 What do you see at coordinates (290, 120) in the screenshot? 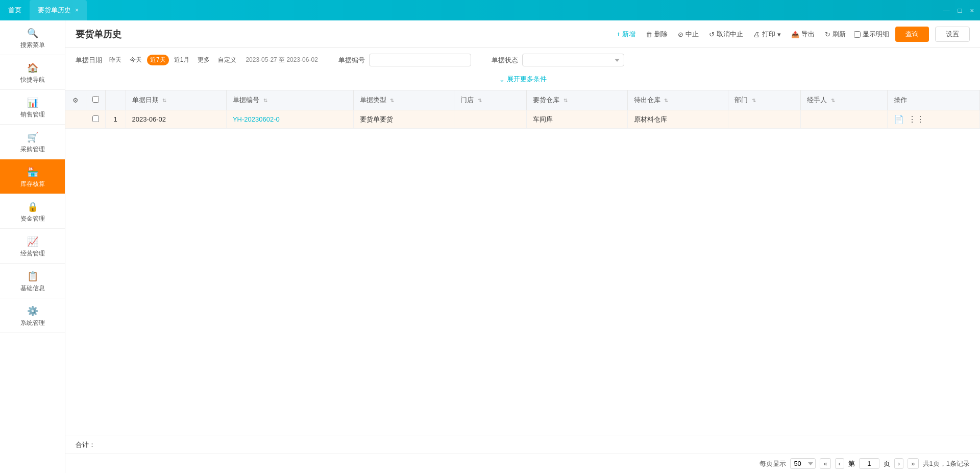
I see `row-doc-no: YH-20230602-0` at bounding box center [290, 120].